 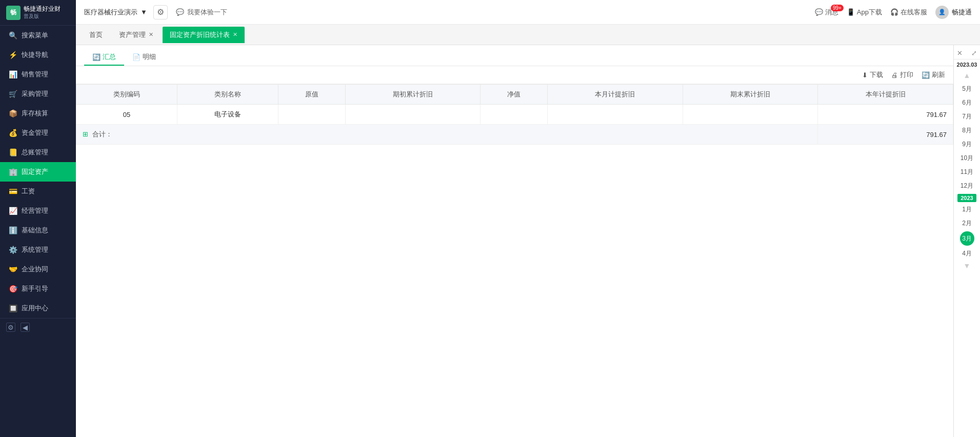 I want to click on app-download-label: App下载, so click(x=870, y=12).